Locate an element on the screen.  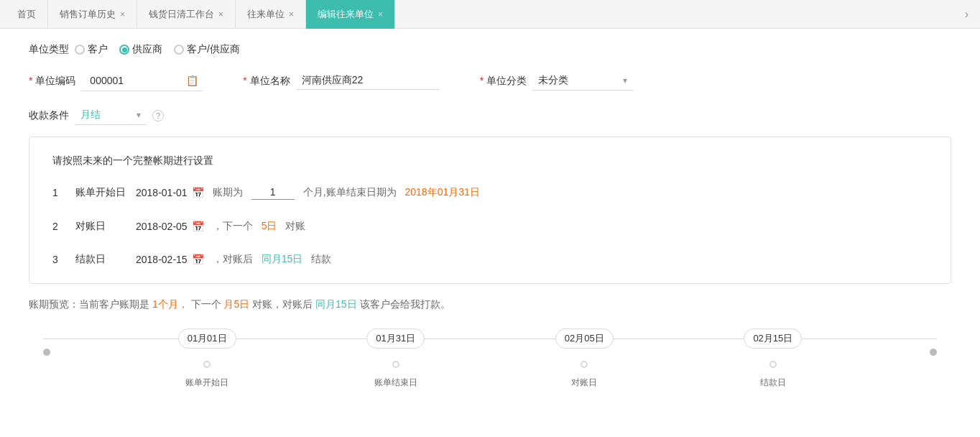
timeline-label-3: 对账日 is located at coordinates (584, 382).